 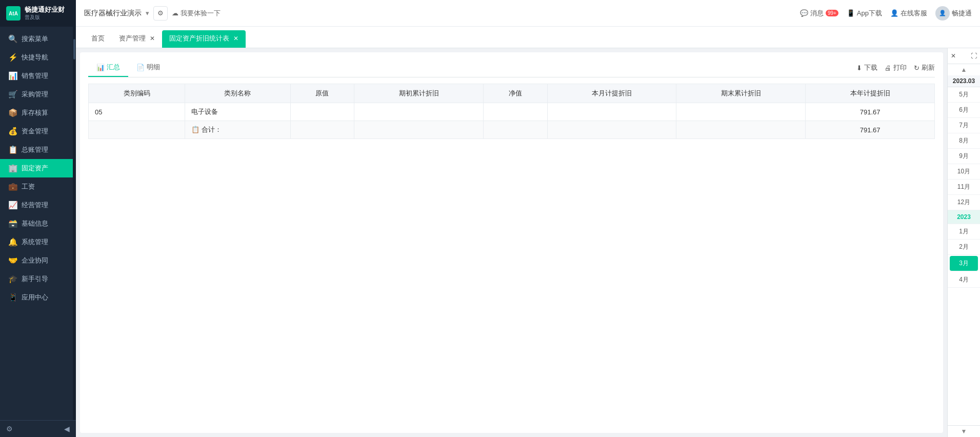 What do you see at coordinates (161, 13) in the screenshot?
I see `topbar-settings-button: ⚙` at bounding box center [161, 13].